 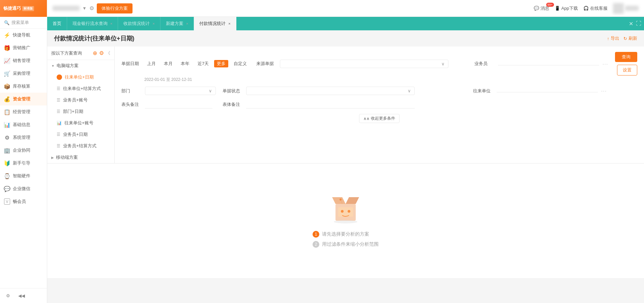 I want to click on tab-receipt-stats: 收款情况统计 ×, so click(x=139, y=24).